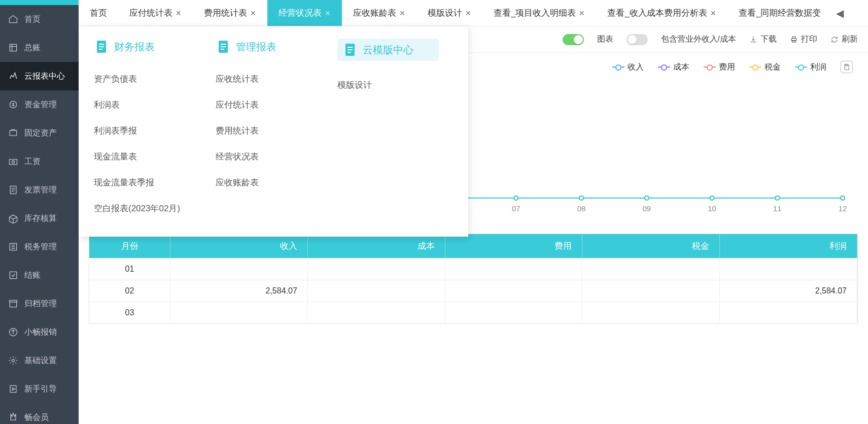 This screenshot has width=868, height=424. Describe the element at coordinates (266, 131) in the screenshot. I see `mega-item: 费用统计表` at that location.